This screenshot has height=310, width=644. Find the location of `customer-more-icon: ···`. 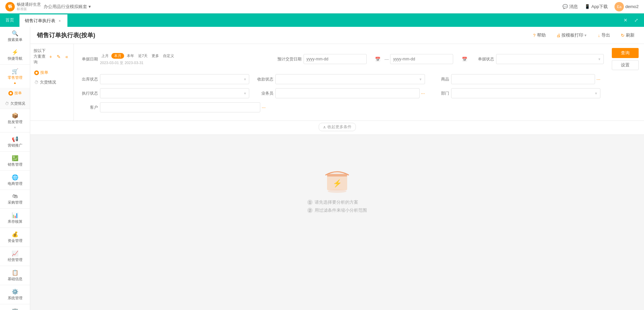

customer-more-icon: ··· is located at coordinates (264, 107).